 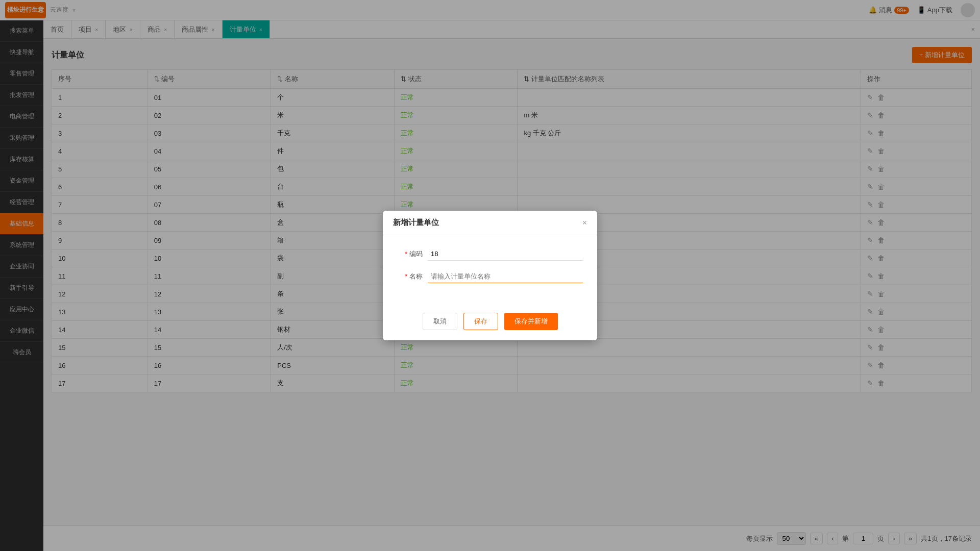 What do you see at coordinates (490, 254) in the screenshot?
I see `form-row-code: 编码` at bounding box center [490, 254].